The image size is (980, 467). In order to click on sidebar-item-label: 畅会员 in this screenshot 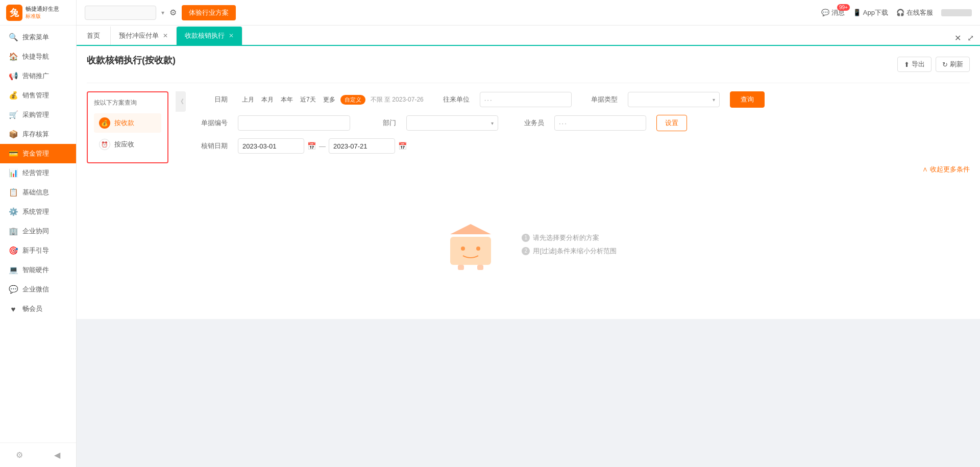, I will do `click(33, 309)`.